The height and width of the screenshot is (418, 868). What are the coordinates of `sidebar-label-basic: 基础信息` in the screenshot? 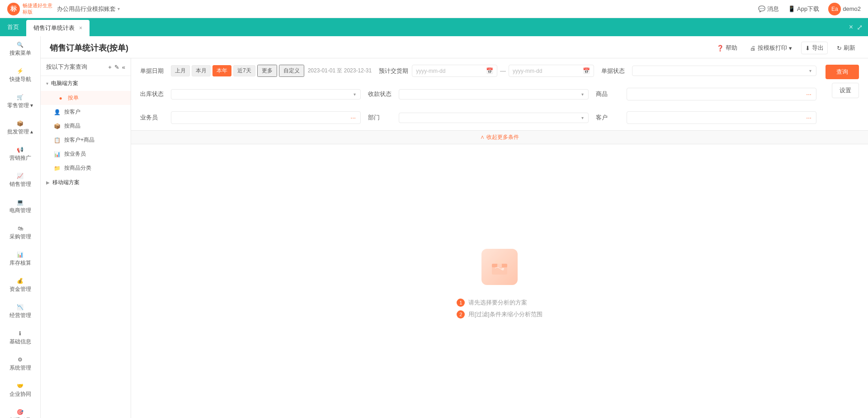 It's located at (20, 342).